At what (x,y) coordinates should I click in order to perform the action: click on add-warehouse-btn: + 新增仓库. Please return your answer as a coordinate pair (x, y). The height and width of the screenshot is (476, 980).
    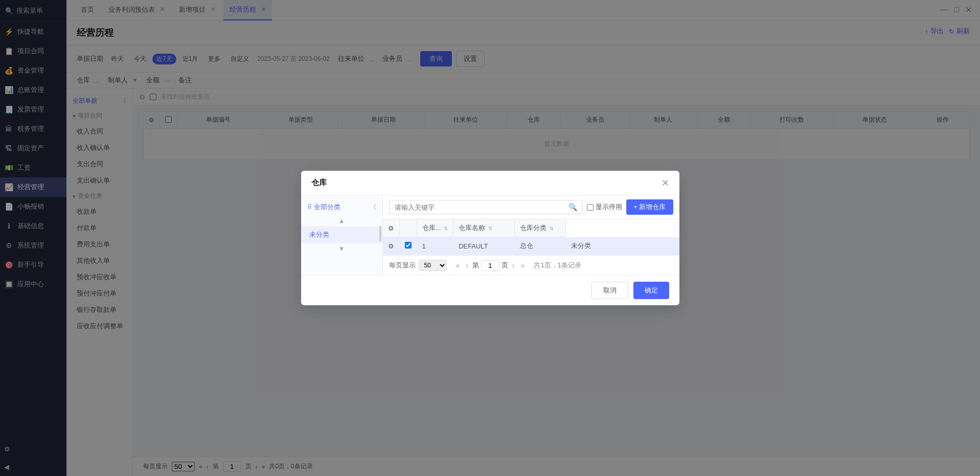
    Looking at the image, I should click on (649, 207).